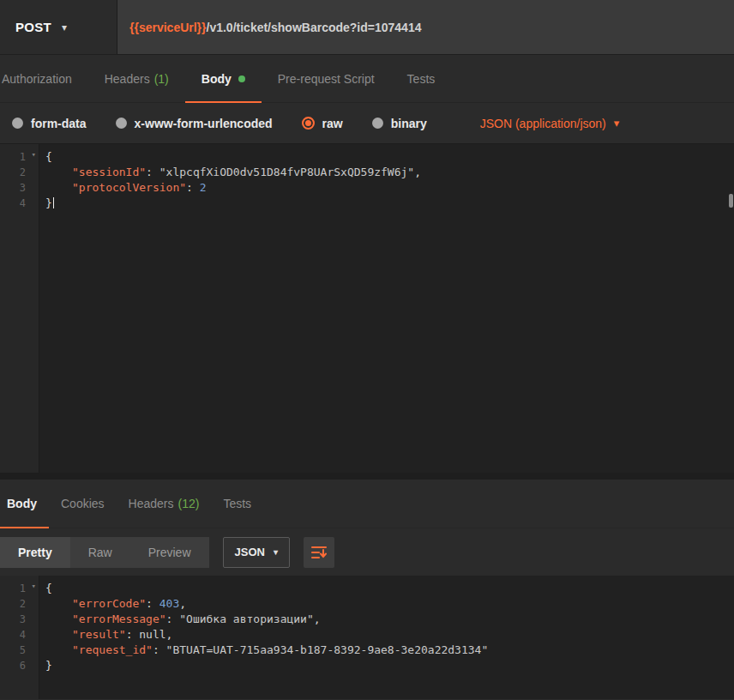 The image size is (734, 700). I want to click on line-number: 5, so click(19, 650).